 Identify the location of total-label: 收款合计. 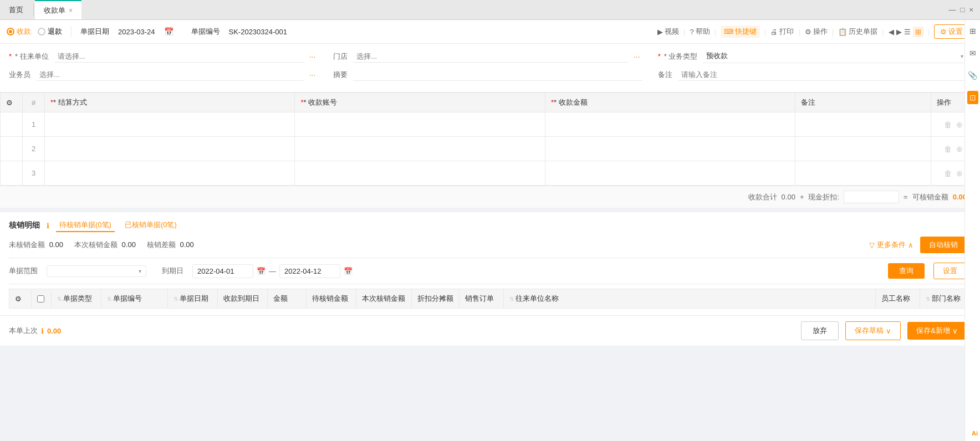
(763, 197).